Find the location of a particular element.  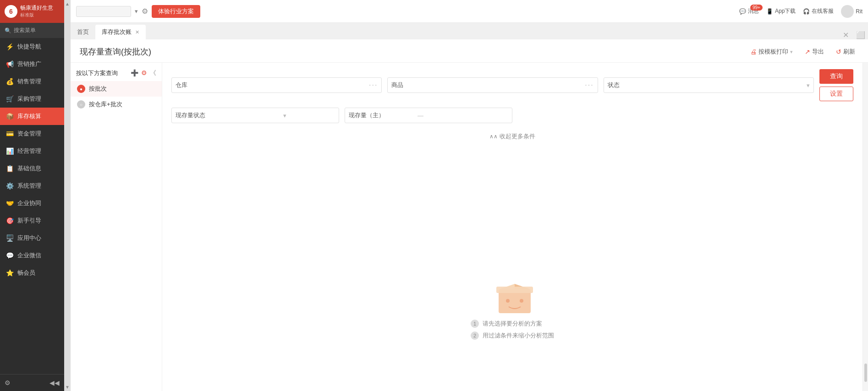

product-input-wrapper: 商品 ··· is located at coordinates (492, 85).